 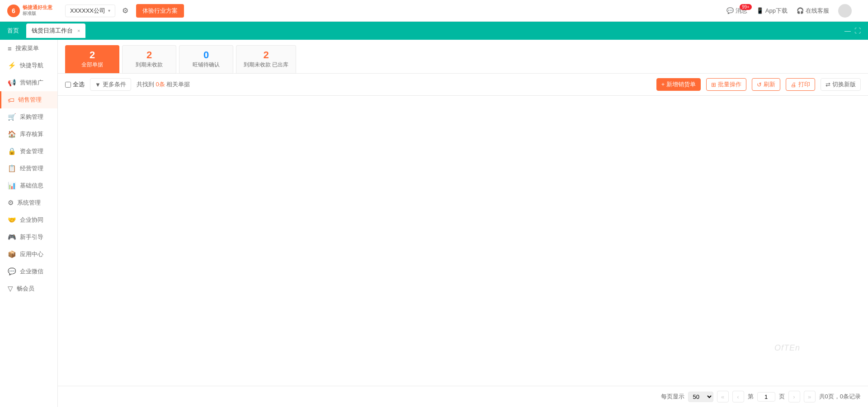 What do you see at coordinates (840, 397) in the screenshot?
I see `total-text: 共0页，0条记录` at bounding box center [840, 397].